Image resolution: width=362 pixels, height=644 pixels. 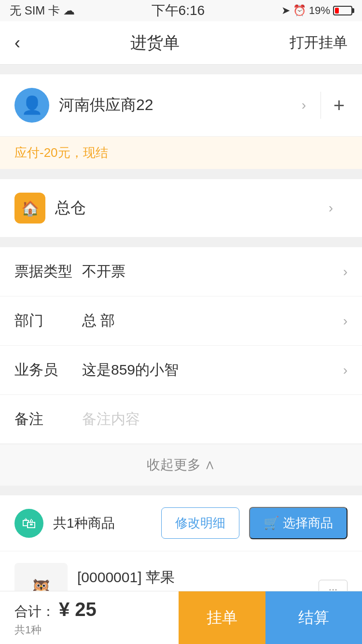 What do you see at coordinates (181, 208) in the screenshot?
I see `warehouse-row: 🏠 总仓 ›` at bounding box center [181, 208].